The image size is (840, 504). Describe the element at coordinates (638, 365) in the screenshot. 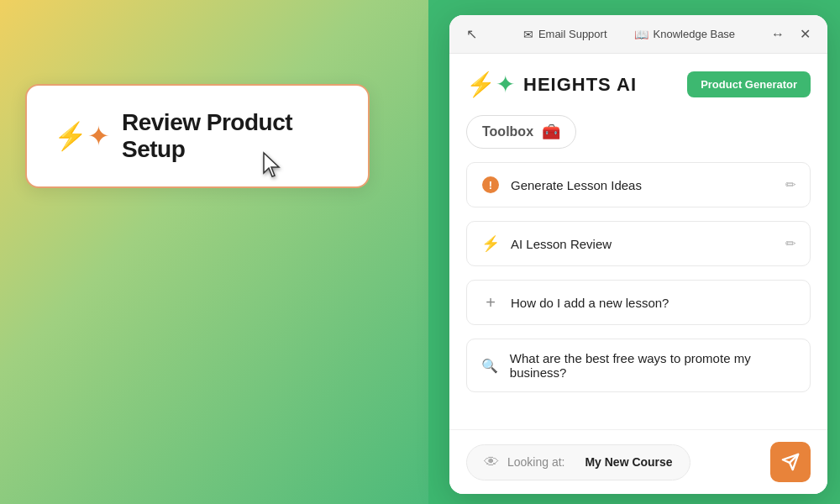

I see `tool-promote-business: 🔍 What are the best free ways to promote…` at that location.